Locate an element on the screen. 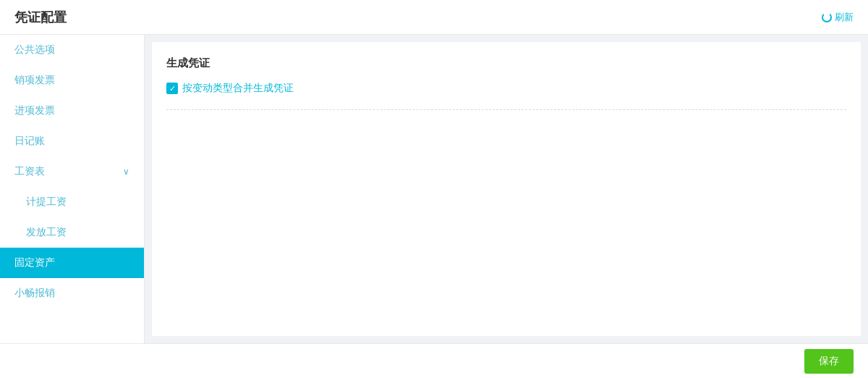 Image resolution: width=868 pixels, height=378 pixels. sidebar-item-label: 日记账 is located at coordinates (30, 141).